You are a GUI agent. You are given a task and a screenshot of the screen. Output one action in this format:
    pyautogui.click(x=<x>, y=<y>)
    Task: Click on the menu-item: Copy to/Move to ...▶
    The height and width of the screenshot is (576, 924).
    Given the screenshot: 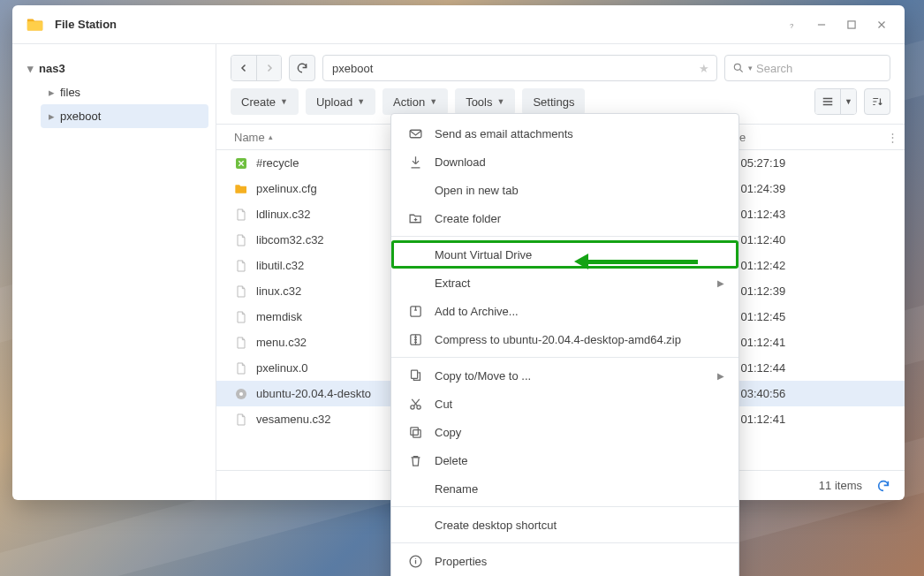 What is the action you would take?
    pyautogui.click(x=565, y=375)
    